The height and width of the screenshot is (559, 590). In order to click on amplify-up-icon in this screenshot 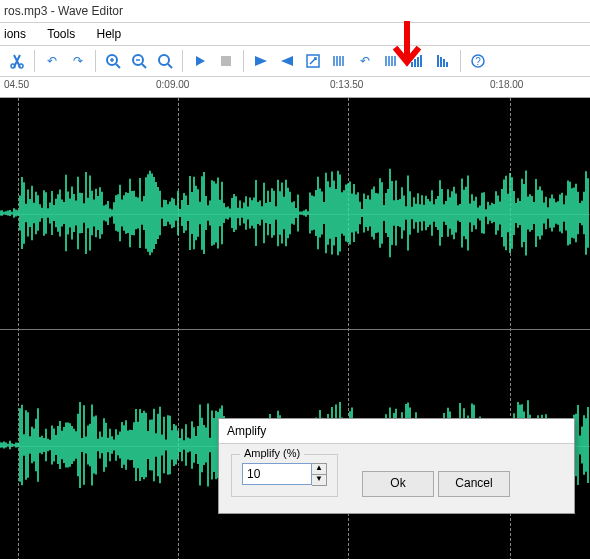, I will do `click(417, 61)`.